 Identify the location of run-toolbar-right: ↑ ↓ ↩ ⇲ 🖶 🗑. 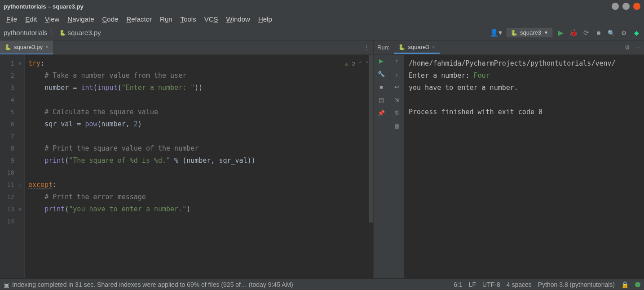
(397, 166).